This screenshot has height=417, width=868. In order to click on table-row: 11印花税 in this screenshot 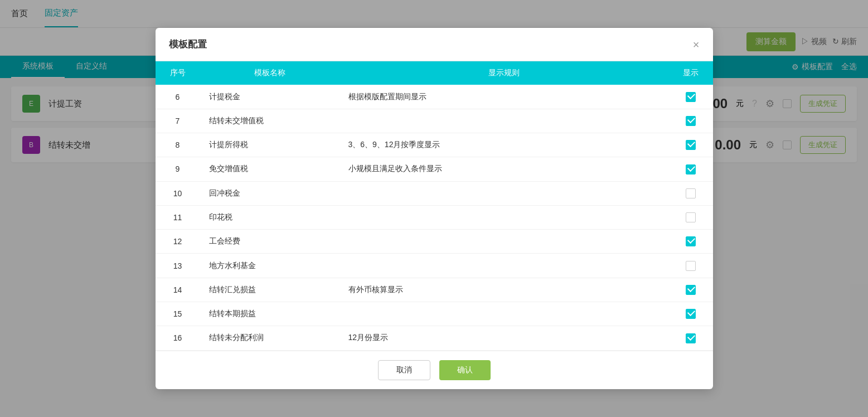, I will do `click(434, 217)`.